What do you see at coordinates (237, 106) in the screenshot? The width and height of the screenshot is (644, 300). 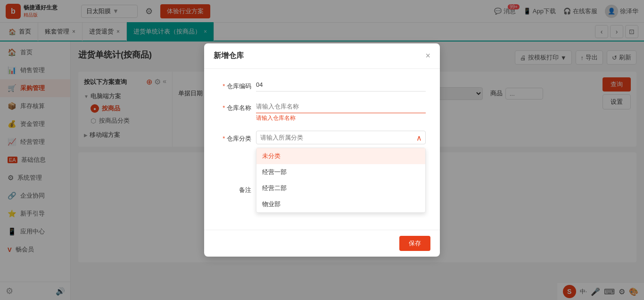 I see `warehouse-name-label: * 仓库名称` at bounding box center [237, 106].